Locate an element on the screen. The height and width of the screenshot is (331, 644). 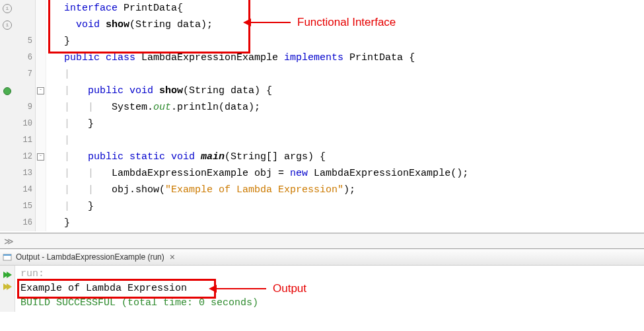
output-text: run: Example of Lambda Expression BUILD … is located at coordinates (330, 289).